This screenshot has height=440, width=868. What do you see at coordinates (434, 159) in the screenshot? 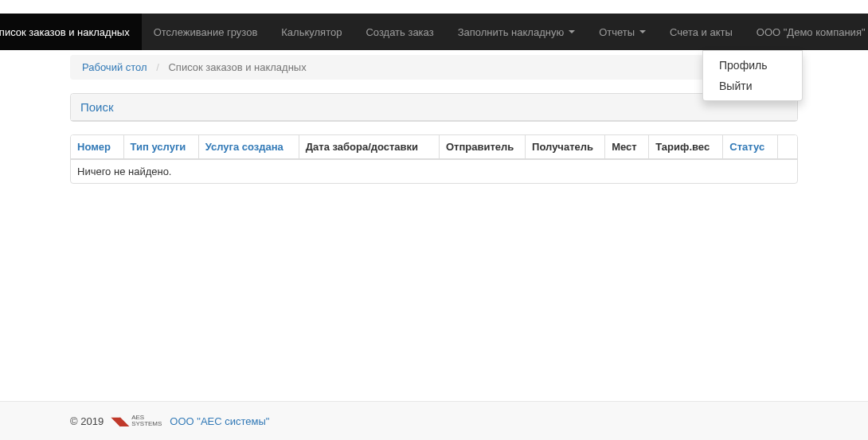
I see `orders-table-wrap: Номер Тип услуги Услуга создана Дата заб…` at bounding box center [434, 159].